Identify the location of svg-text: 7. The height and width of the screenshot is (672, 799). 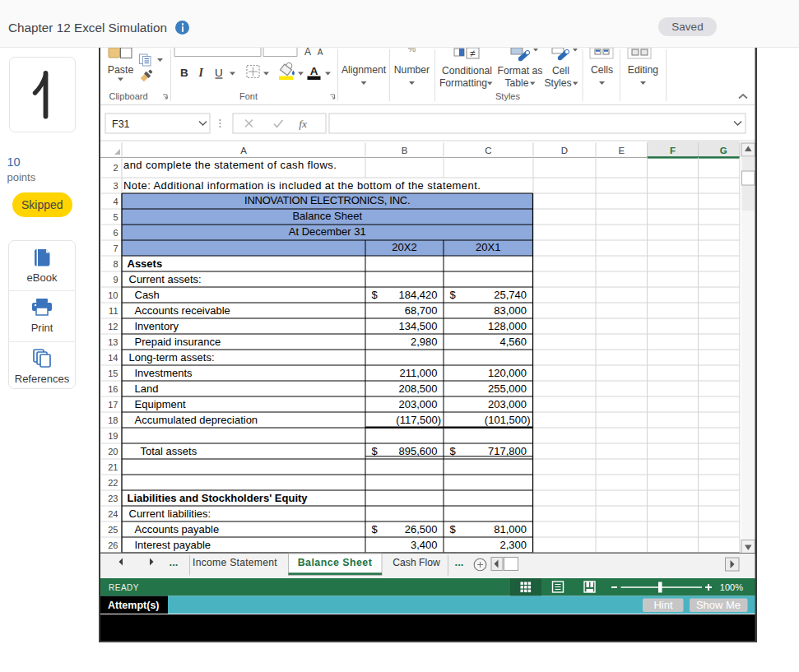
(115, 248).